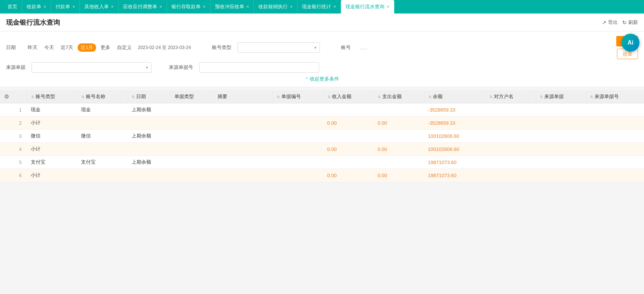  Describe the element at coordinates (348, 48) in the screenshot. I see `account-label: 账号` at that location.